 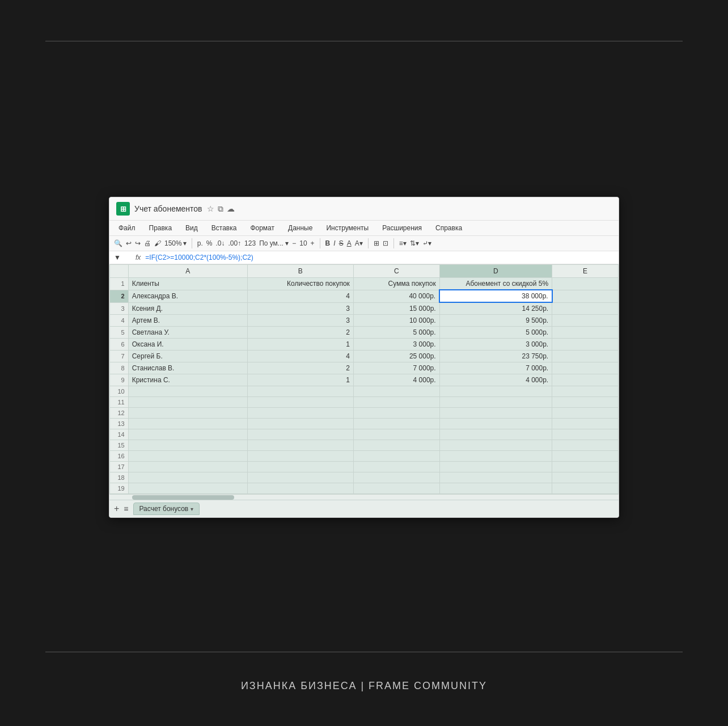 I want to click on cell-c5: 5 000р., so click(x=396, y=332).